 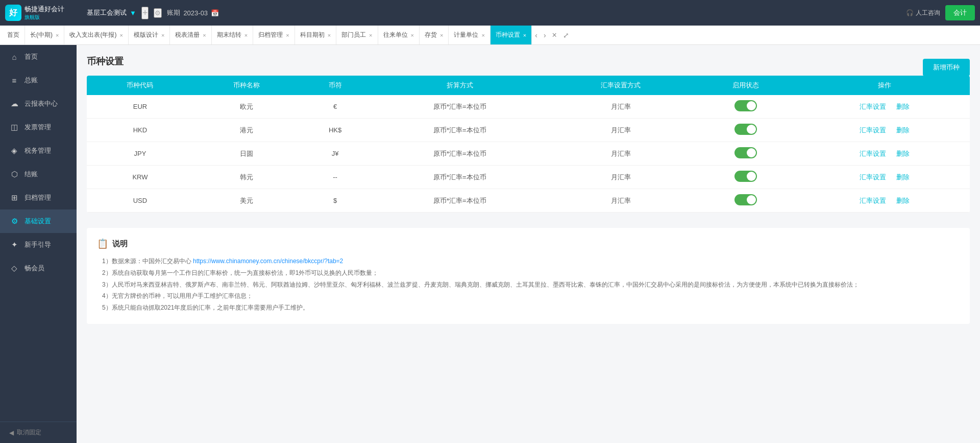 What do you see at coordinates (746, 106) in the screenshot?
I see `toggle-eur` at bounding box center [746, 106].